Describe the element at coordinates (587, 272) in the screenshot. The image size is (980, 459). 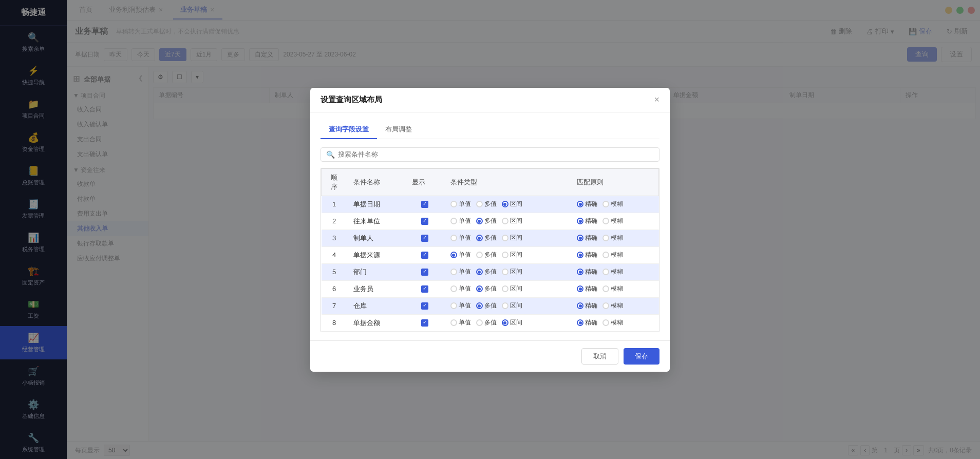
I see `radio-exact-4: 精确` at that location.